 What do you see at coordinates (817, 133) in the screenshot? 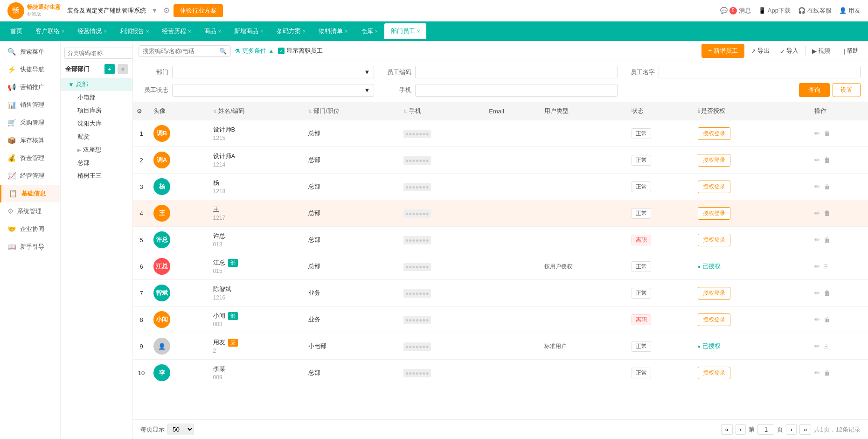
I see `edit-icon-1: ✏` at bounding box center [817, 133].